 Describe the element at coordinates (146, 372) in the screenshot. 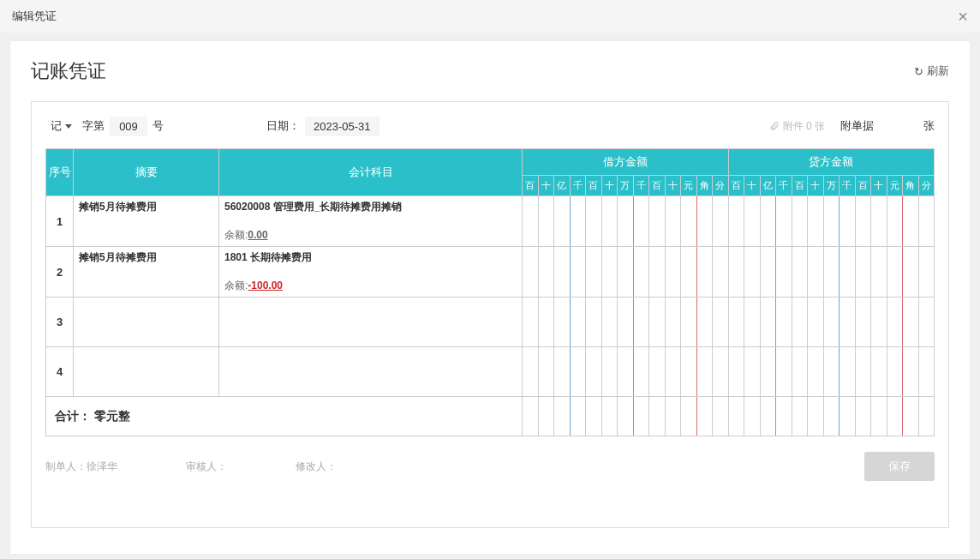

I see `summary-cell` at that location.